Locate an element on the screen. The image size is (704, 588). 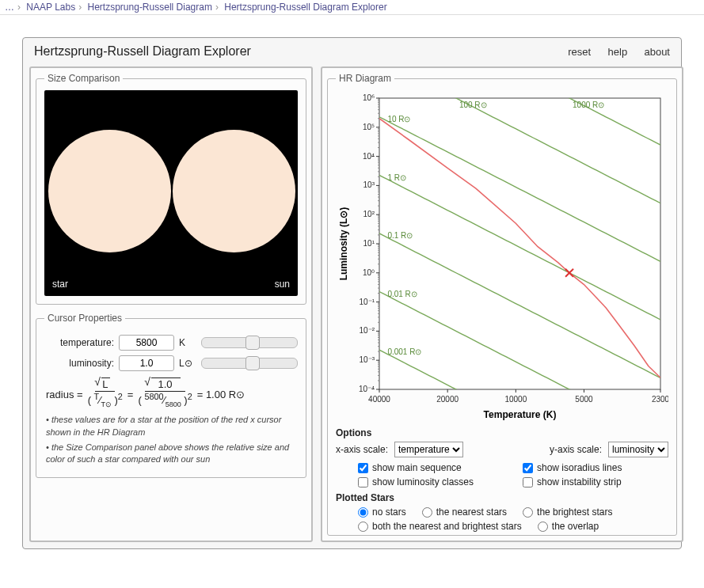
svg-text: 10⁵ is located at coordinates (369, 127).